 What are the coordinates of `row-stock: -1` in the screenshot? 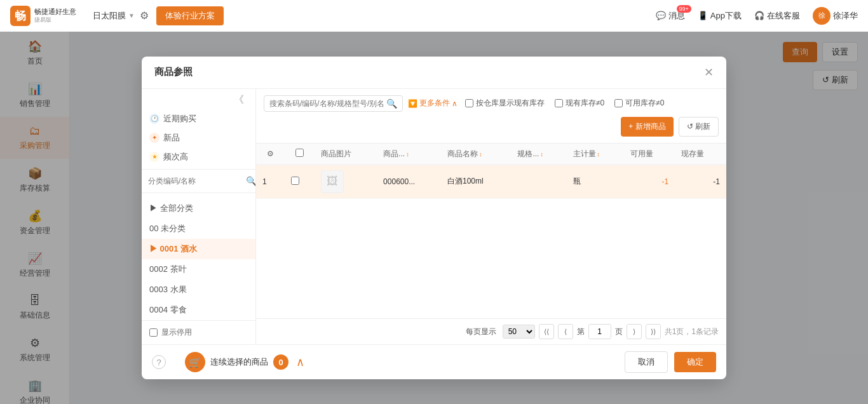 It's located at (700, 182).